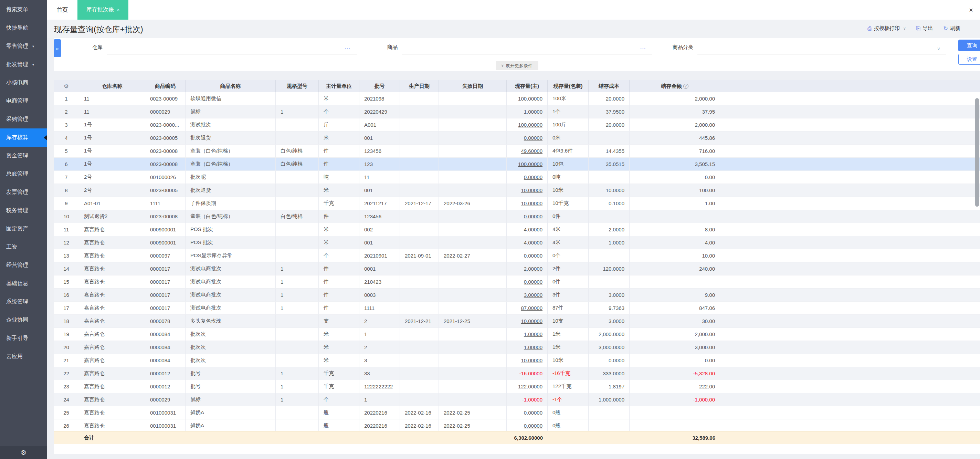  What do you see at coordinates (675, 86) in the screenshot?
I see `column-header: 结存金额?` at bounding box center [675, 86].